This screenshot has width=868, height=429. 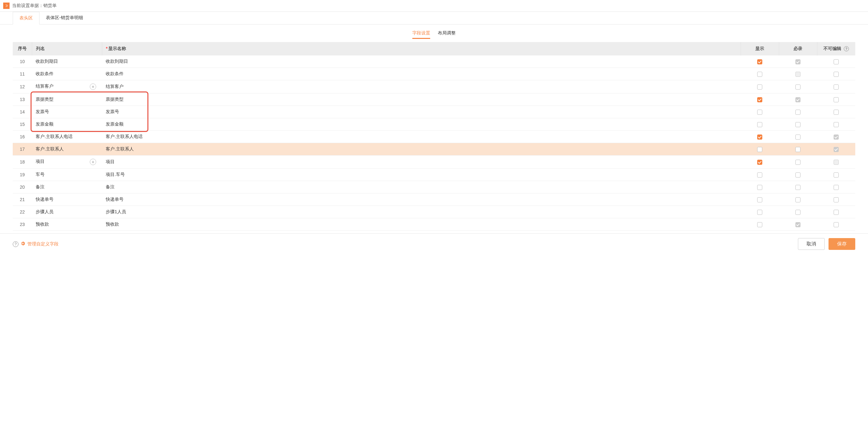 What do you see at coordinates (421, 149) in the screenshot?
I see `row-display-name: 客户.主联系人` at bounding box center [421, 149].